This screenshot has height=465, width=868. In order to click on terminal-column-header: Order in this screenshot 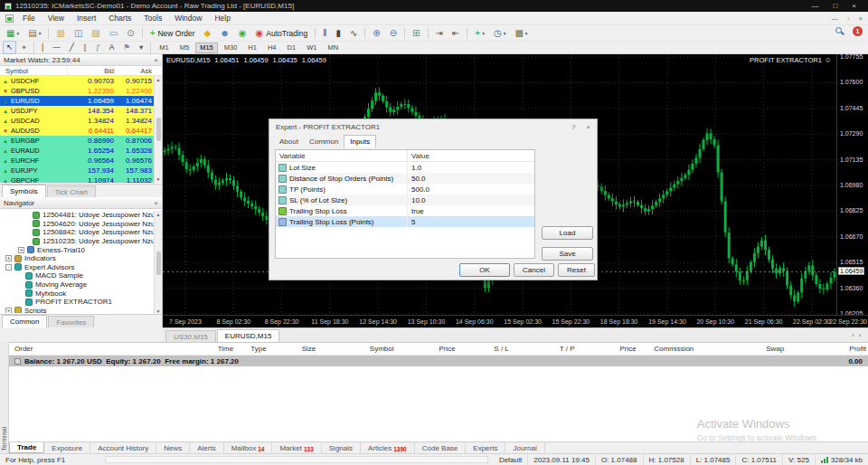, I will do `click(97, 349)`.